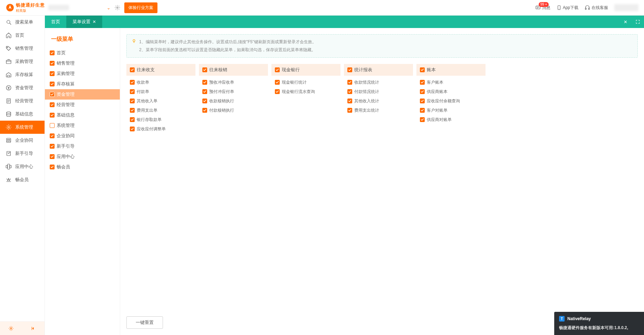  Describe the element at coordinates (22, 167) in the screenshot. I see `sidebar-item-11: 应用中心` at that location.